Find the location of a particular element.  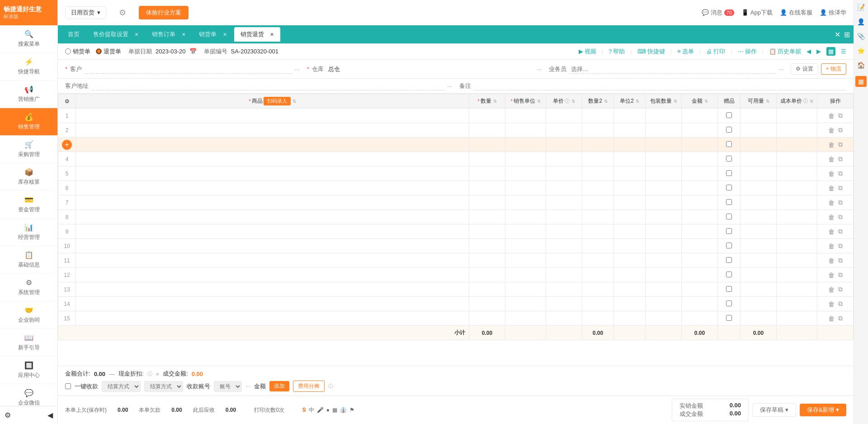

sidebar-item-search: 🔍 搜索菜单 is located at coordinates (29, 39).